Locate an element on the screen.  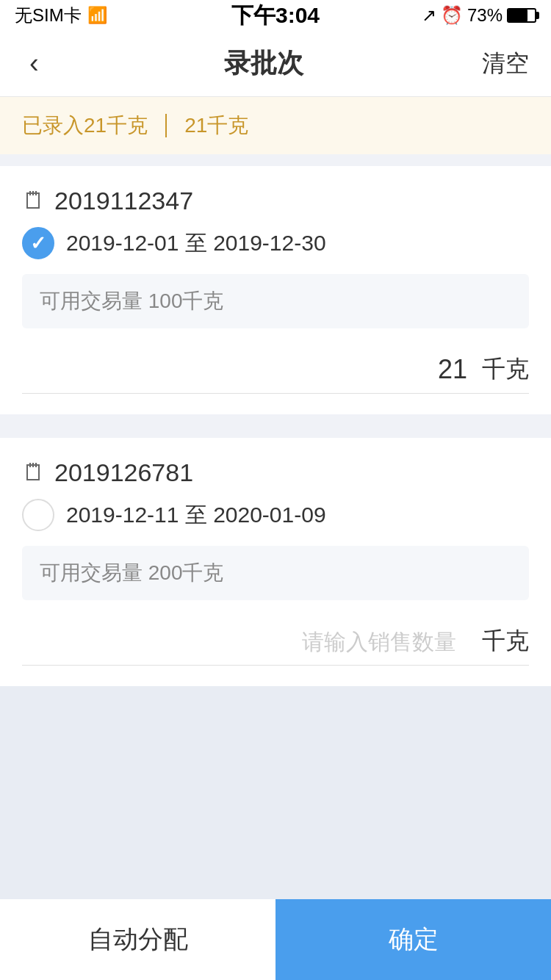
auto-distribute-button: 自动分配 is located at coordinates (138, 940).